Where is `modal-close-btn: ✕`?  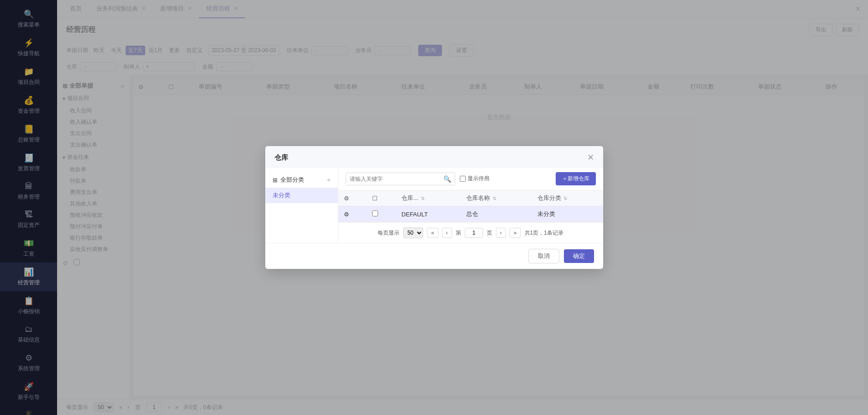 modal-close-btn: ✕ is located at coordinates (591, 158).